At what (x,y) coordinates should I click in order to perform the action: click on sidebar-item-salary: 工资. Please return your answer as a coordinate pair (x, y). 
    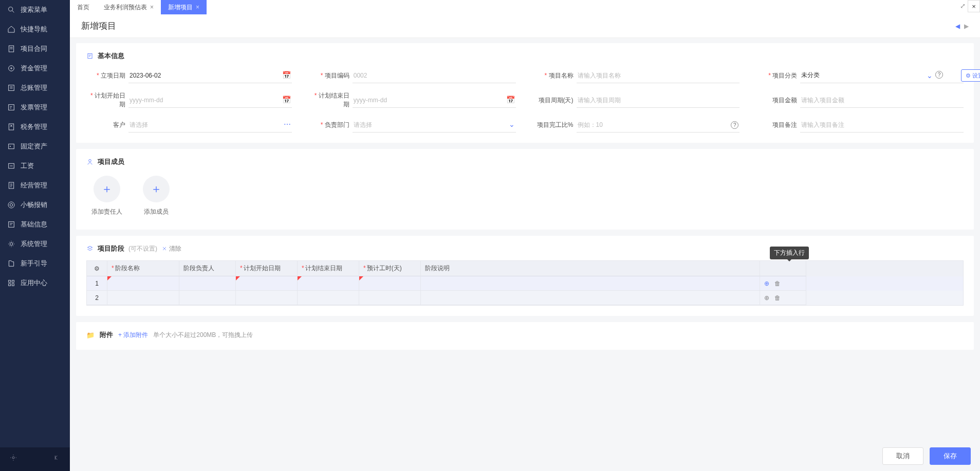
    Looking at the image, I should click on (35, 166).